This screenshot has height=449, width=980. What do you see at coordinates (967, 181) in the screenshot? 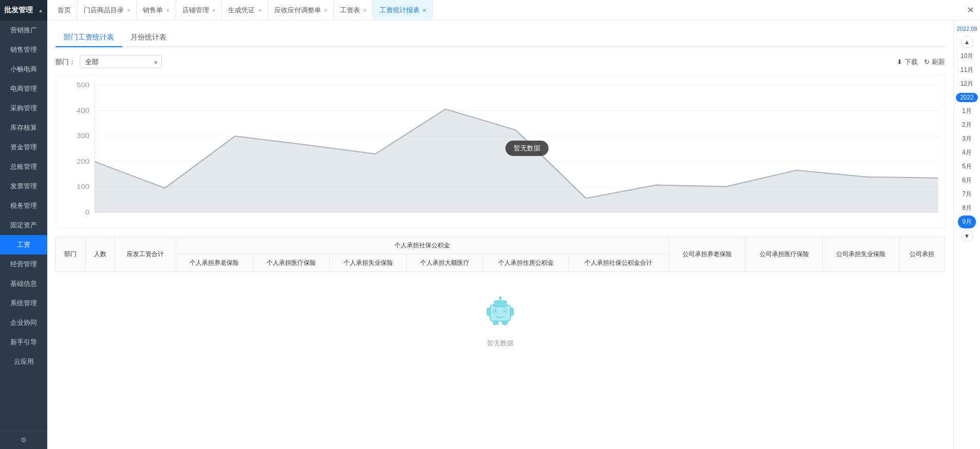
I see `timeline-jun: 6月` at bounding box center [967, 181].